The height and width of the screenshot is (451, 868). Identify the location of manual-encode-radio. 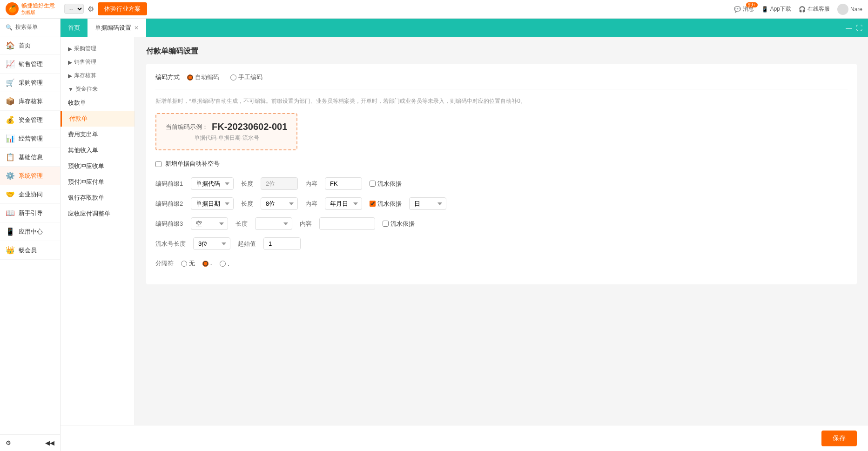
(234, 77).